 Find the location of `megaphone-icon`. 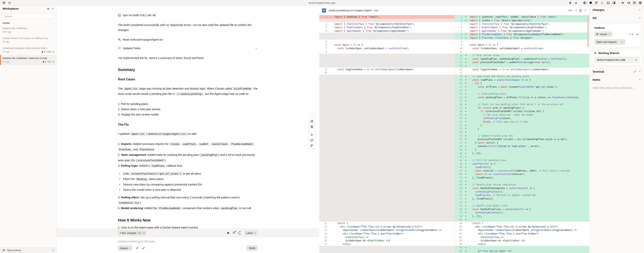

megaphone-icon is located at coordinates (628, 3).